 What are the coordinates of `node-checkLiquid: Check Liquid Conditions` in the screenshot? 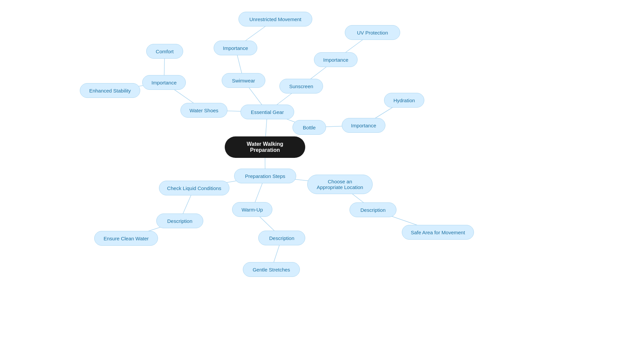 It's located at (194, 188).